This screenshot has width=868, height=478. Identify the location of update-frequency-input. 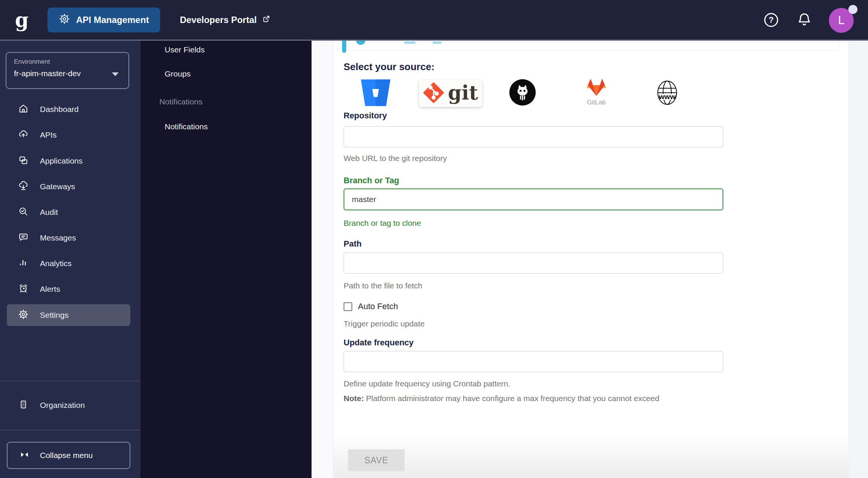
(533, 362).